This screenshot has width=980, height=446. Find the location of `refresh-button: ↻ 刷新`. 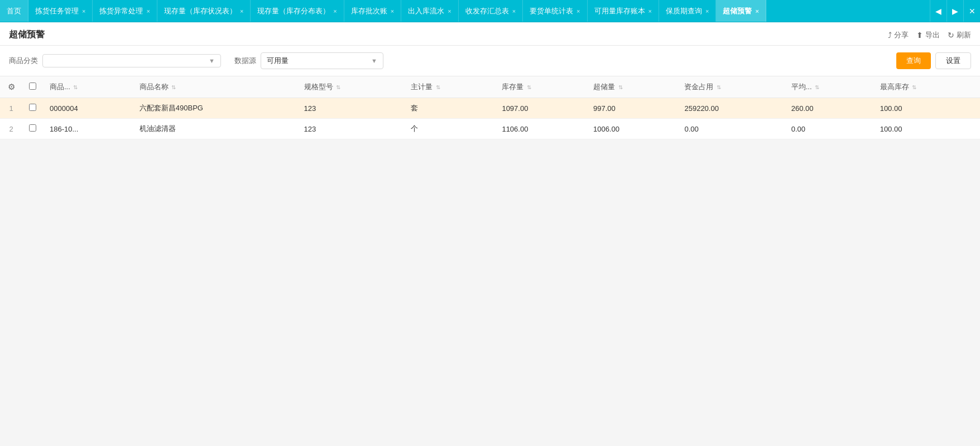

refresh-button: ↻ 刷新 is located at coordinates (959, 35).